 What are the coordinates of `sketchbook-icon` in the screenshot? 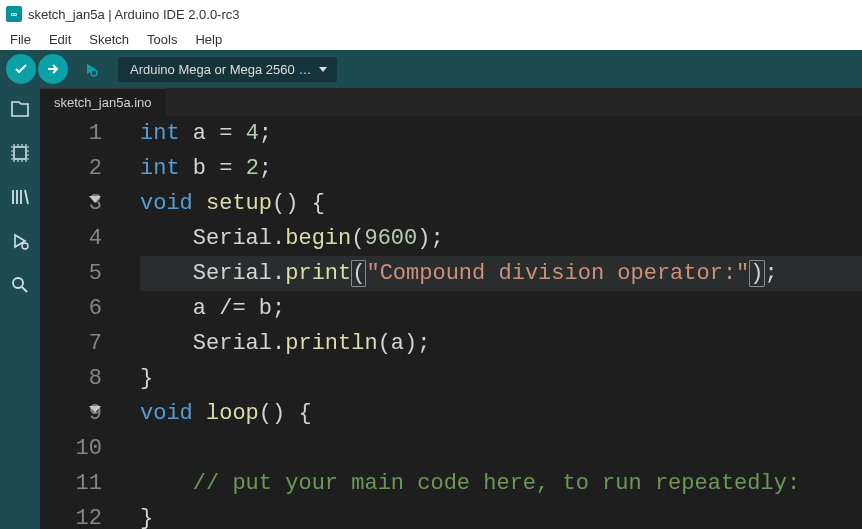 It's located at (20, 109).